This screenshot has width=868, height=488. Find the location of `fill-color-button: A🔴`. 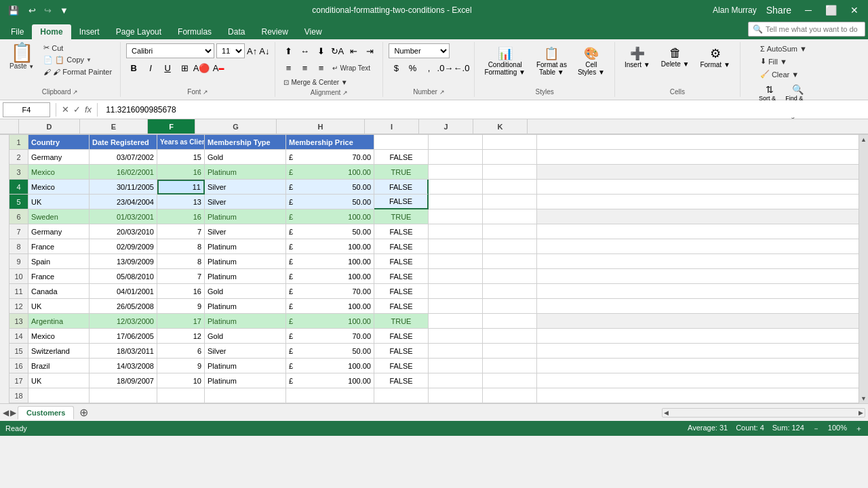

fill-color-button: A🔴 is located at coordinates (201, 68).